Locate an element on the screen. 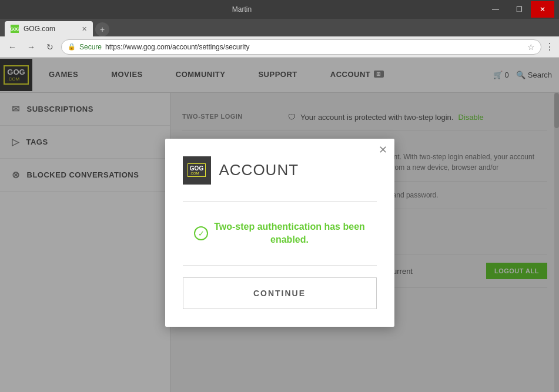 This screenshot has width=559, height=392. secure-icon: 🔒 is located at coordinates (72, 47).